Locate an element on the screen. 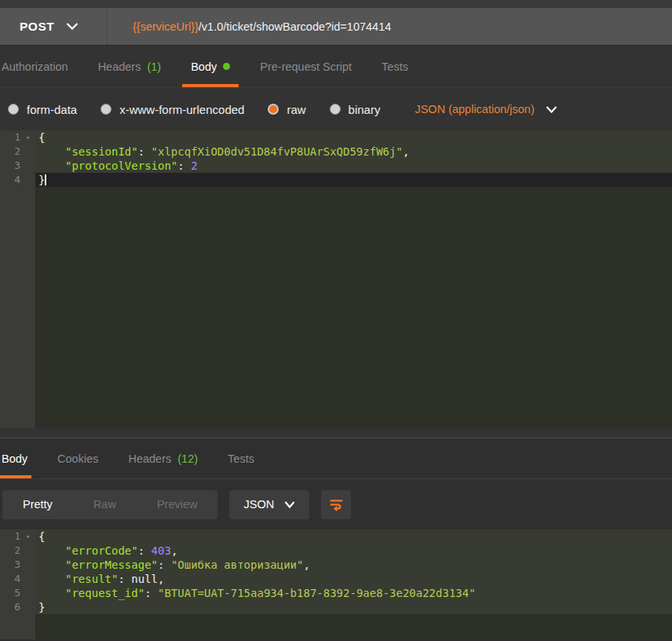 The width and height of the screenshot is (672, 641). code-line: 2 "errorCode": 403, is located at coordinates (336, 551).